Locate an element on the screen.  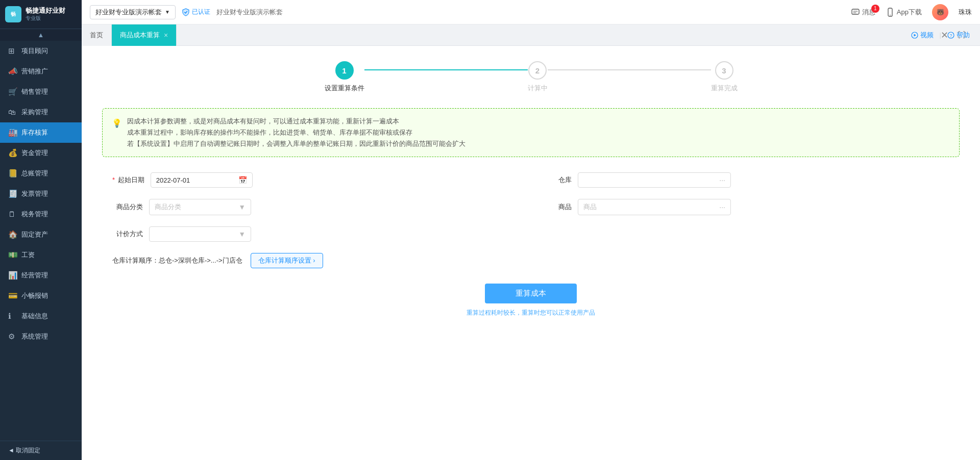
info-text: 因成本计算参数调整，或是对商品成本有疑问时，可以通过成本重算功能，重新计算一遍成… is located at coordinates (296, 133).